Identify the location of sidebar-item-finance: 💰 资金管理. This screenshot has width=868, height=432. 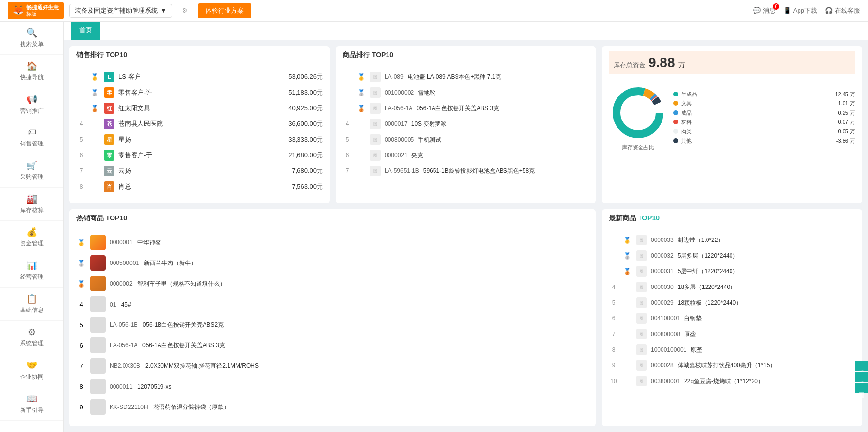
(31, 238).